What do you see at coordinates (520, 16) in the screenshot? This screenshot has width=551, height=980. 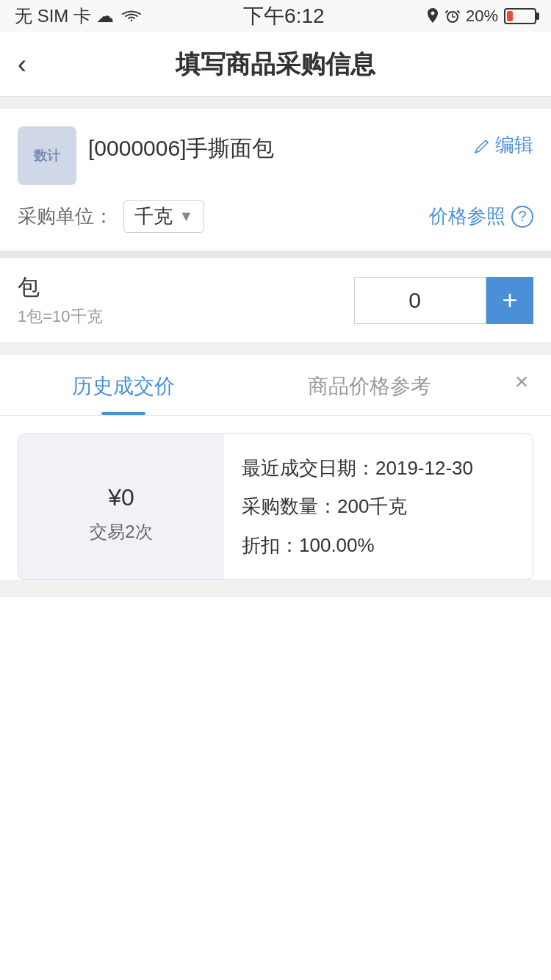 I see `battery-icon` at bounding box center [520, 16].